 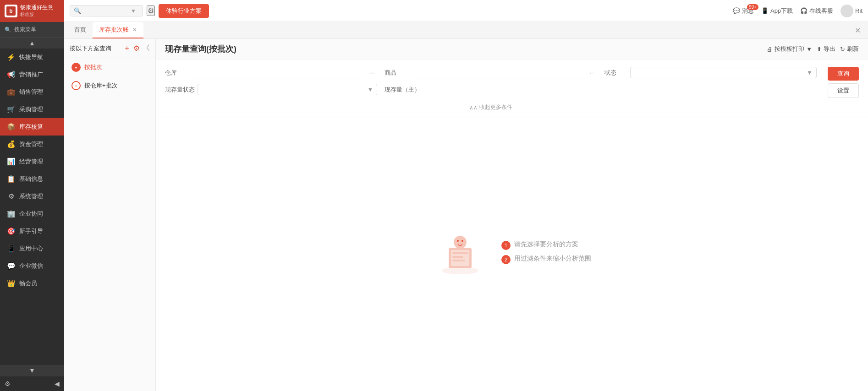 I want to click on tab-inventory-batch: 库存批次账 ✕, so click(x=118, y=30).